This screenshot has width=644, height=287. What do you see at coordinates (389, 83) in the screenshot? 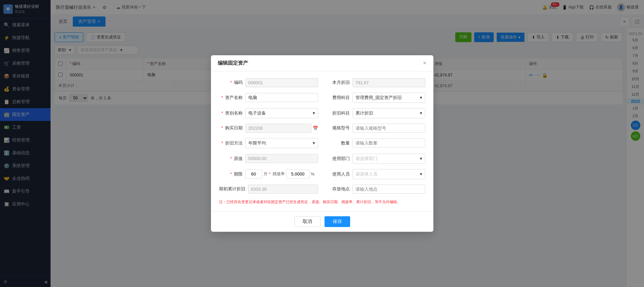
I see `this-month-deprec-input` at bounding box center [389, 83].